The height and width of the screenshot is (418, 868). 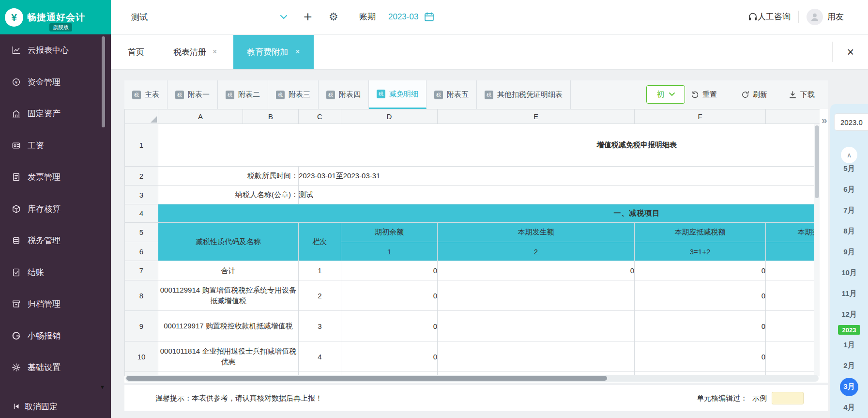 What do you see at coordinates (55, 82) in the screenshot?
I see `sidebar-item-funds: ¥ 资金管理` at bounding box center [55, 82].